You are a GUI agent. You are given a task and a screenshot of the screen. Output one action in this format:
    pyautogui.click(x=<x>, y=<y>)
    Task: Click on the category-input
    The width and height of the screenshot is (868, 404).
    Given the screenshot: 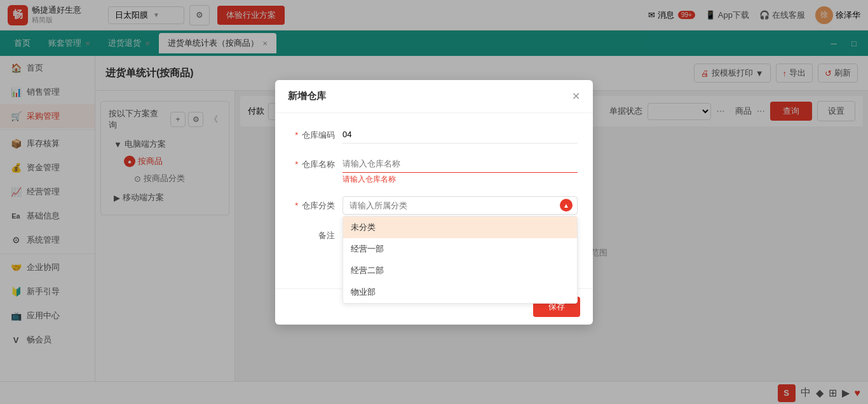 What is the action you would take?
    pyautogui.click(x=460, y=206)
    